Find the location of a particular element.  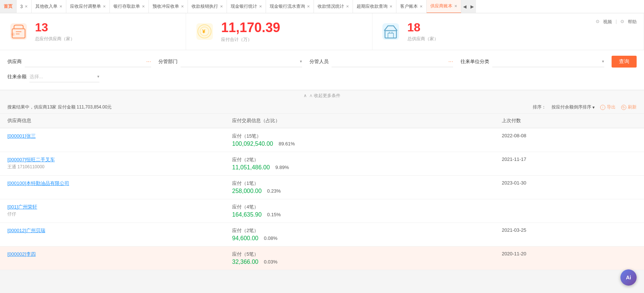

dept-select-wrapper: ▾ is located at coordinates (241, 62).